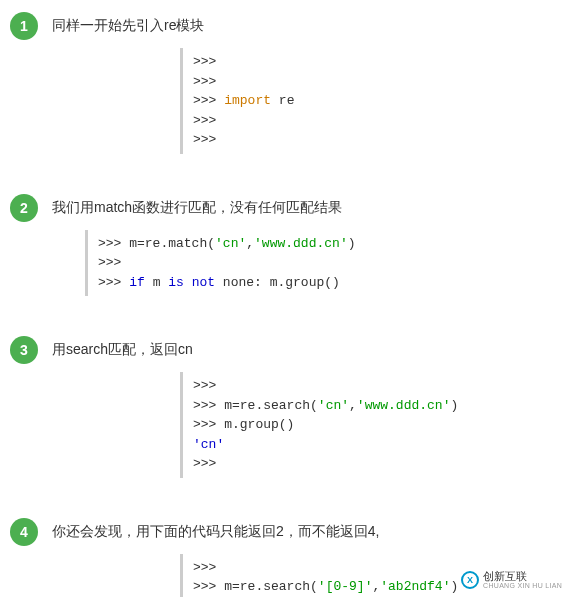 This screenshot has height=597, width=570. What do you see at coordinates (512, 580) in the screenshot?
I see `watermark: X 创新互联 CHUANG XIN HU LIAN` at bounding box center [512, 580].